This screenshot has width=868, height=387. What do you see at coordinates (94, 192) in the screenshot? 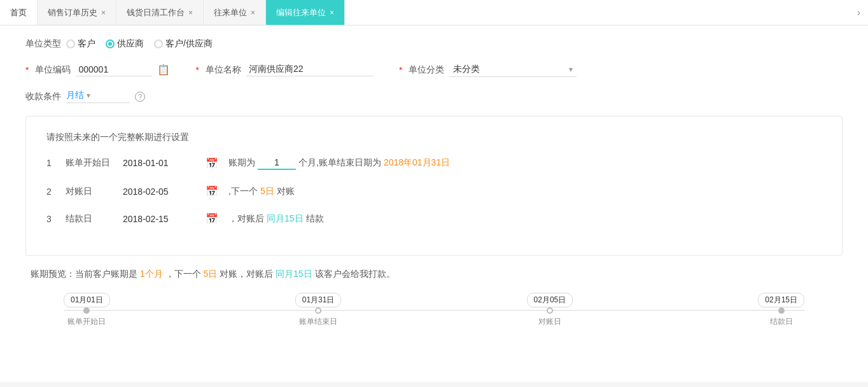
I see `step-2-label: 对账日` at bounding box center [94, 192].